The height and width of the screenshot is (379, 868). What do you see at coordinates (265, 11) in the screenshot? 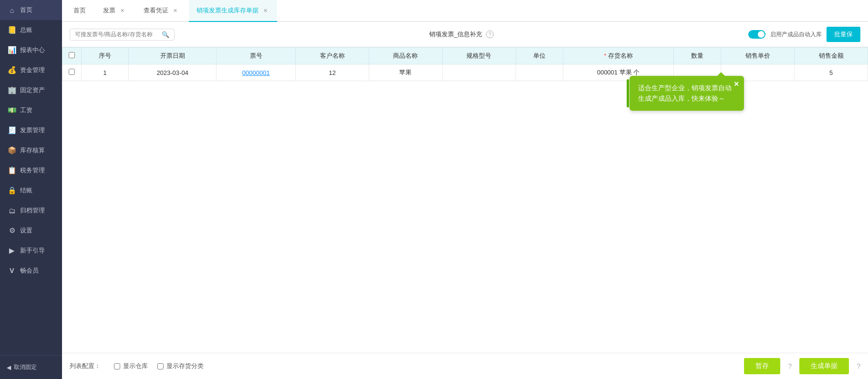
I see `tab-stock-bill-close: ✕` at bounding box center [265, 11].